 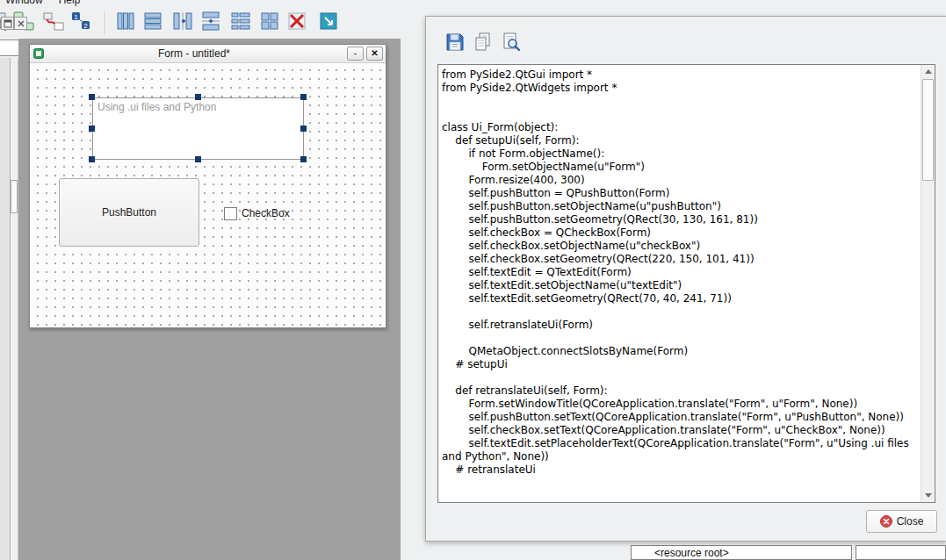 I want to click on lay-out-horizontally-in-splitter-icon, so click(x=183, y=23).